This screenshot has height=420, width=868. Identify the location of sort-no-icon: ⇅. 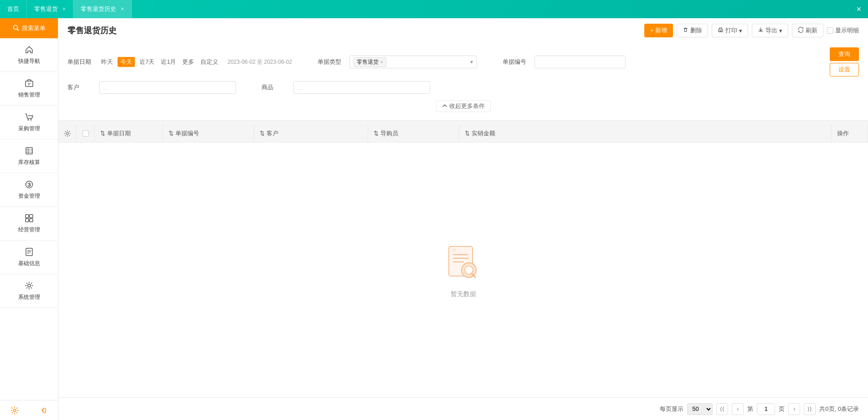
(171, 133).